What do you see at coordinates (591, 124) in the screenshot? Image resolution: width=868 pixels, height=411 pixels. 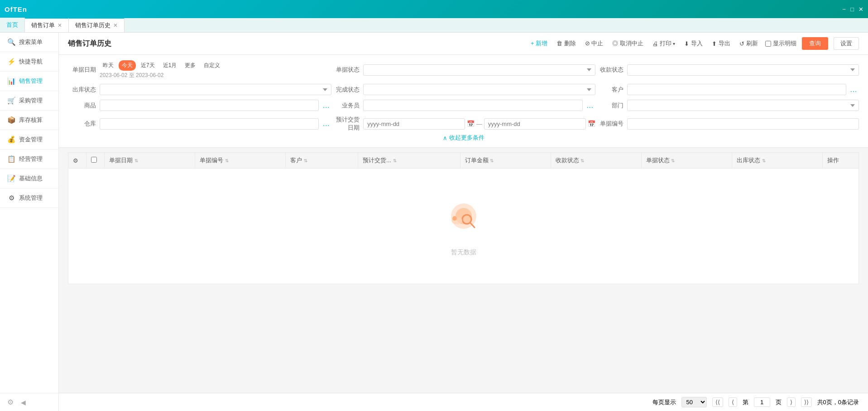 I see `calendar-to-icon: 📅` at bounding box center [591, 124].